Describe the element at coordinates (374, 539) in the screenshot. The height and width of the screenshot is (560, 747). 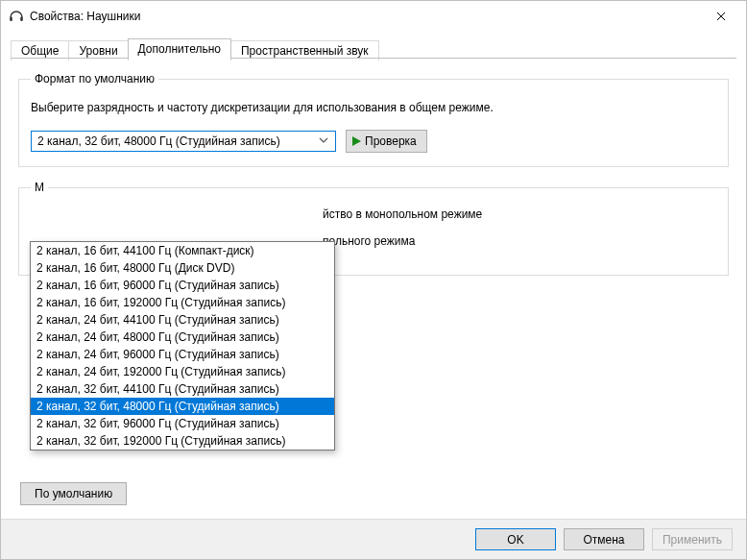
I see `dialog-footer: OK Отмена Применить` at that location.